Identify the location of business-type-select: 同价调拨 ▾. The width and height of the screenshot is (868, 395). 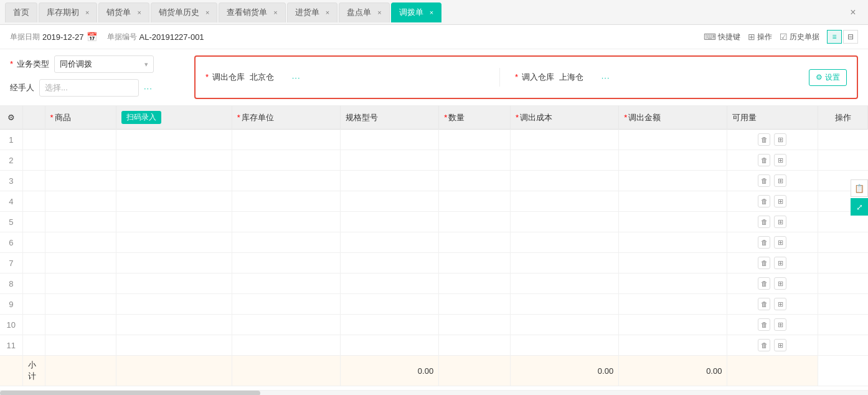
(104, 64).